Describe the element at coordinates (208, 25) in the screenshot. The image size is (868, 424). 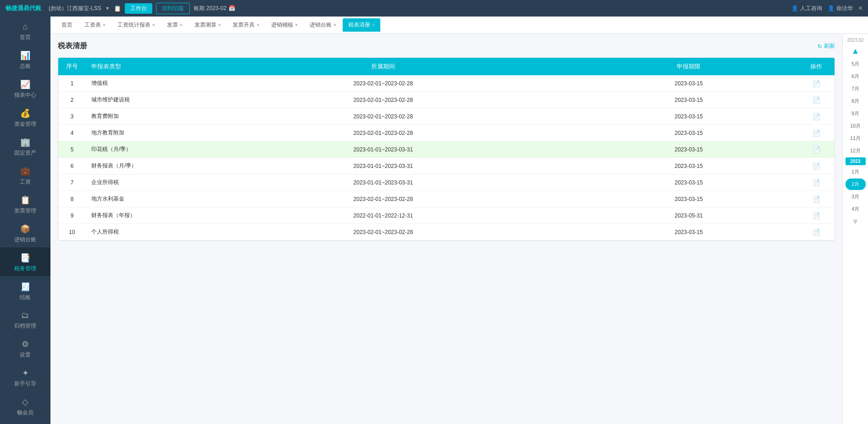
I see `tab-invoice-calc: 发票测算 ×` at that location.